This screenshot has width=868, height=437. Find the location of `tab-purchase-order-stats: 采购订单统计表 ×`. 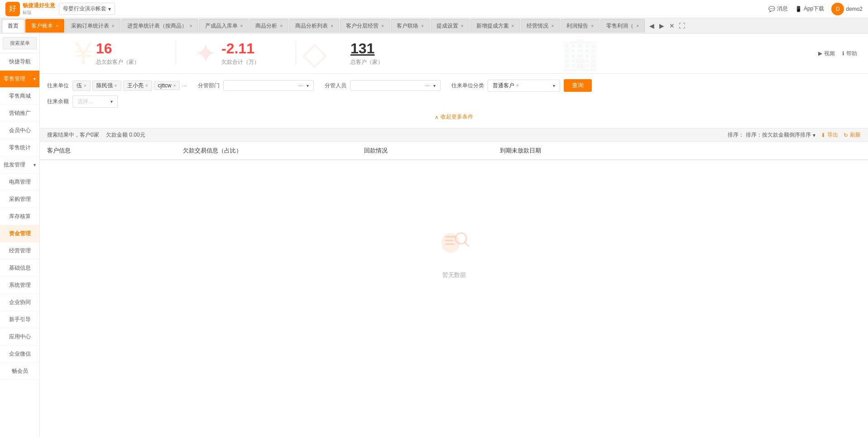

tab-purchase-order-stats: 采购订单统计表 × is located at coordinates (93, 26).